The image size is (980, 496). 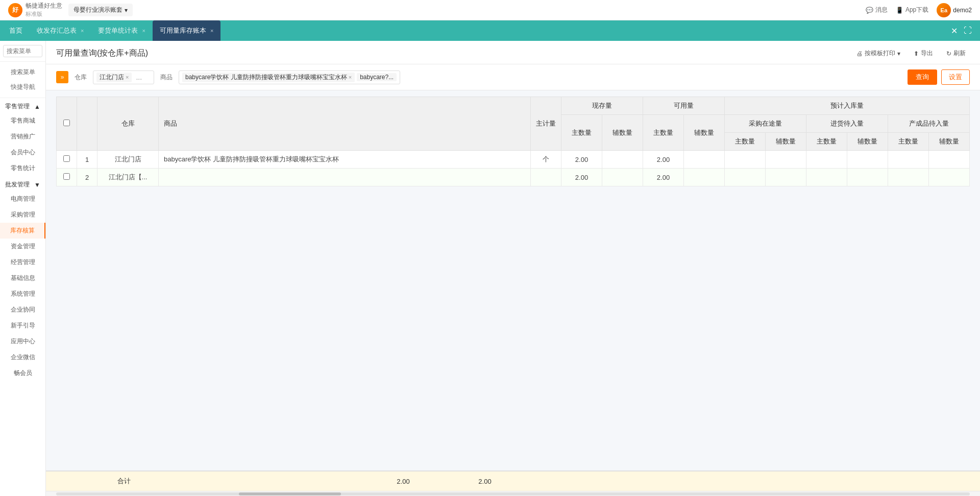 What do you see at coordinates (877, 10) in the screenshot?
I see `message-action: 💬 消息` at bounding box center [877, 10].